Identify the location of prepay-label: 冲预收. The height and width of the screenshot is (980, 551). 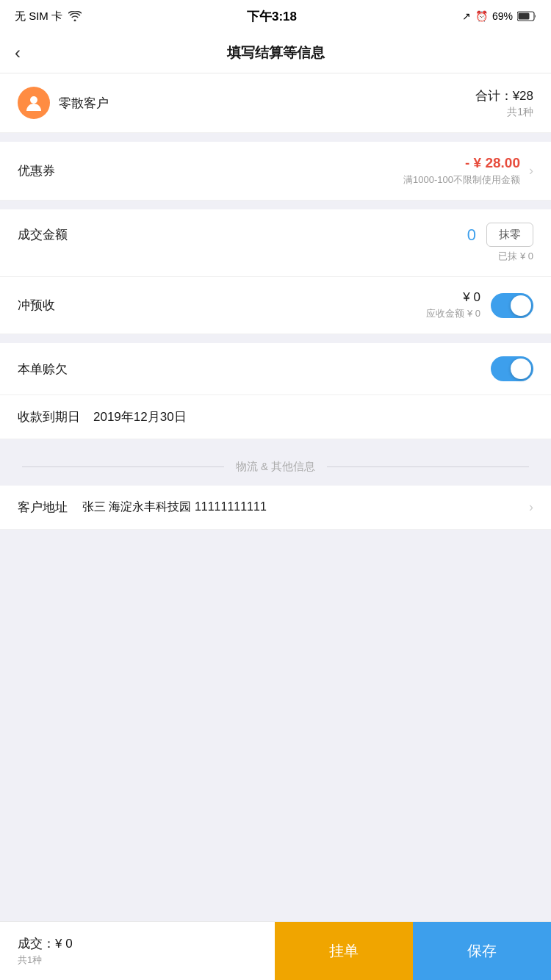
(37, 306).